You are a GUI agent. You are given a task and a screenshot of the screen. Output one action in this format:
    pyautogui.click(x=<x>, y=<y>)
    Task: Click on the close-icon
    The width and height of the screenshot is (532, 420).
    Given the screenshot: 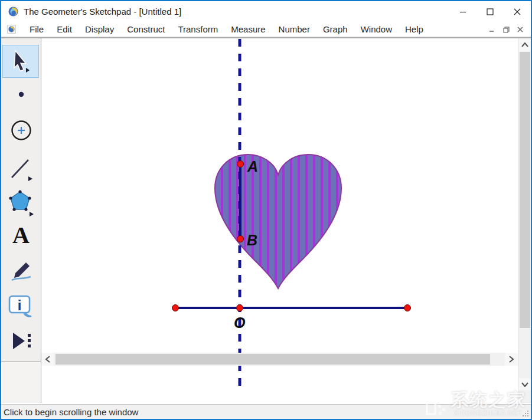 What is the action you would take?
    pyautogui.click(x=517, y=12)
    